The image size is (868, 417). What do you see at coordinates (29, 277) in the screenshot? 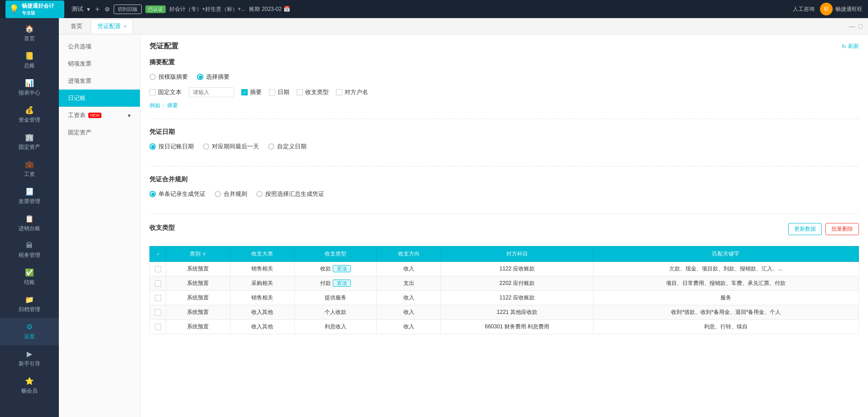
I see `sidebar-item-close: ✅ 结账` at bounding box center [29, 277].